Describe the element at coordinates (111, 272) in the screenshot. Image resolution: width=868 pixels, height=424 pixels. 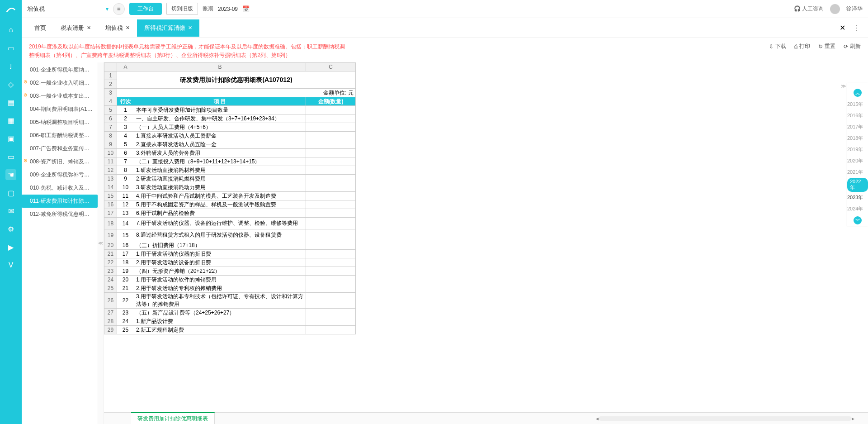
I see `row-header: 23` at that location.